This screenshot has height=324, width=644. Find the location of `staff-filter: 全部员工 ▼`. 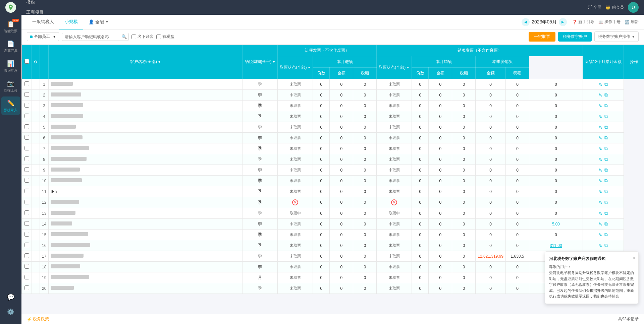

staff-filter: 全部员工 ▼ is located at coordinates (43, 37).